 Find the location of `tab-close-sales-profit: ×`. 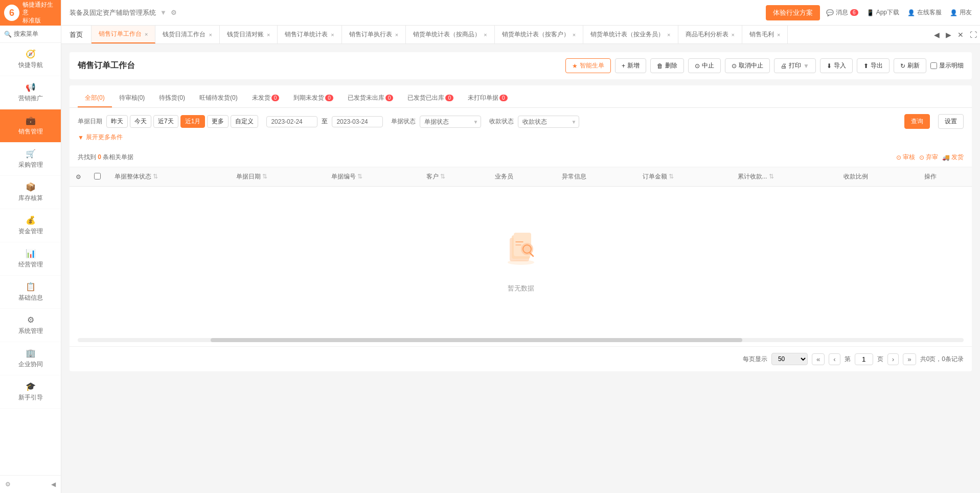

tab-close-sales-profit: × is located at coordinates (779, 35).